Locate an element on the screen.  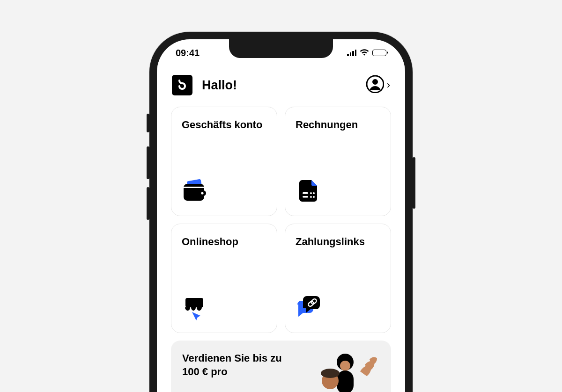
status-indicators is located at coordinates (367, 53).